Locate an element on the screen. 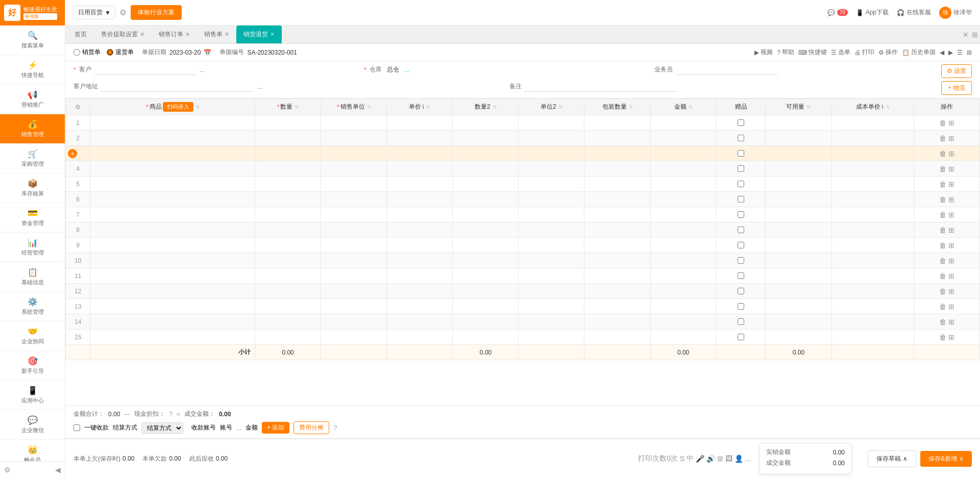 This screenshot has width=980, height=478. delete-row-btn-10: 🗑 is located at coordinates (943, 261).